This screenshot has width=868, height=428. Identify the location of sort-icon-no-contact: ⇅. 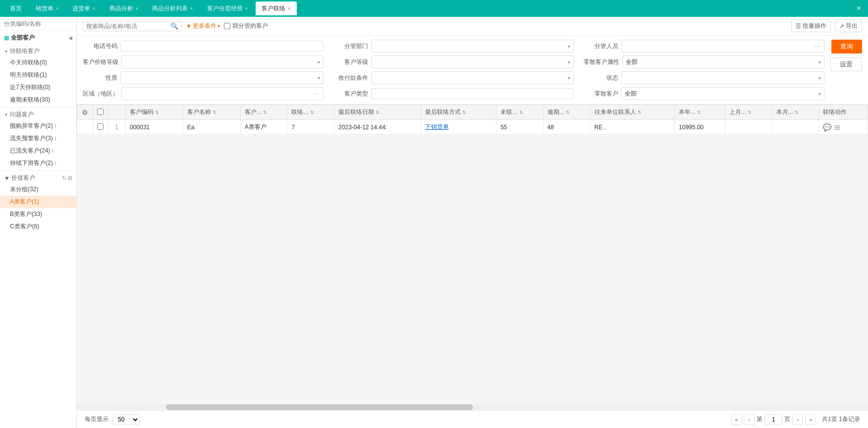
(521, 112).